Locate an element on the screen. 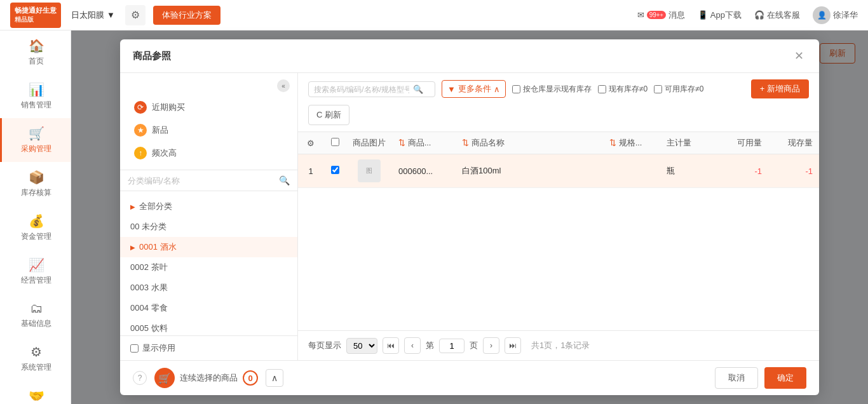 The width and height of the screenshot is (868, 404). checkbox-stock-nonzero-label: 现有库存≠0 is located at coordinates (628, 89).